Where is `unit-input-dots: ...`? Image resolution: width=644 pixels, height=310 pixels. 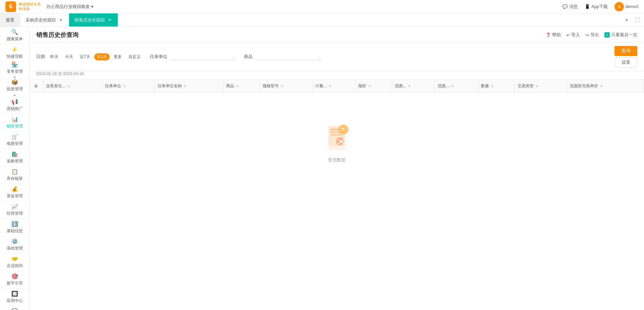
unit-input-dots: ... is located at coordinates (234, 56).